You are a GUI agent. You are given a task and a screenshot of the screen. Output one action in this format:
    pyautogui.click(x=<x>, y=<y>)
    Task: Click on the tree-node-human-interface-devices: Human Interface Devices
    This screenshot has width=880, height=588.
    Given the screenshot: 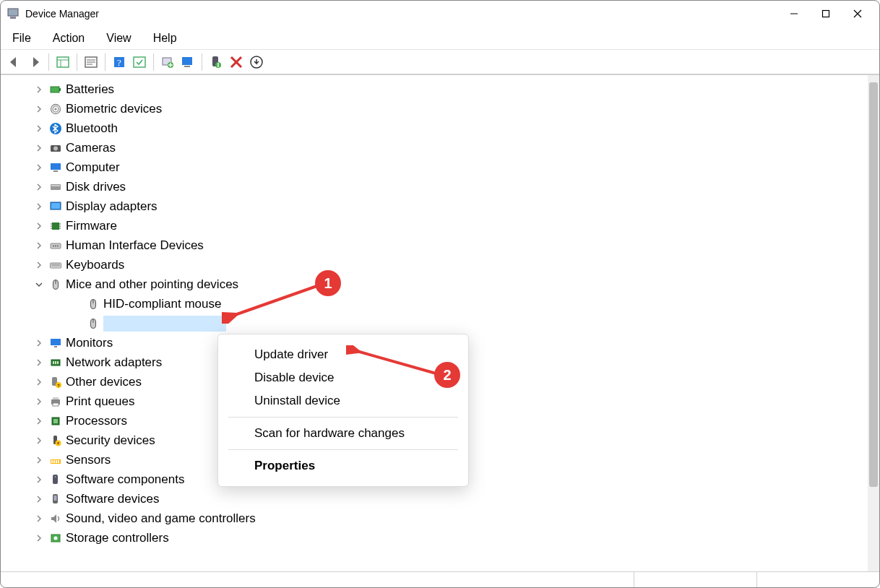 What is the action you would take?
    pyautogui.click(x=438, y=246)
    